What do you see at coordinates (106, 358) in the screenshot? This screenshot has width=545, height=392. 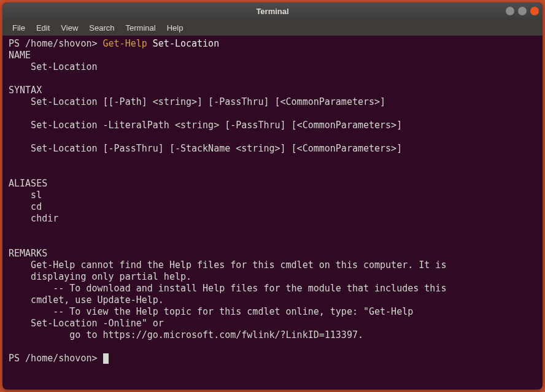 I see `cursor-icon` at bounding box center [106, 358].